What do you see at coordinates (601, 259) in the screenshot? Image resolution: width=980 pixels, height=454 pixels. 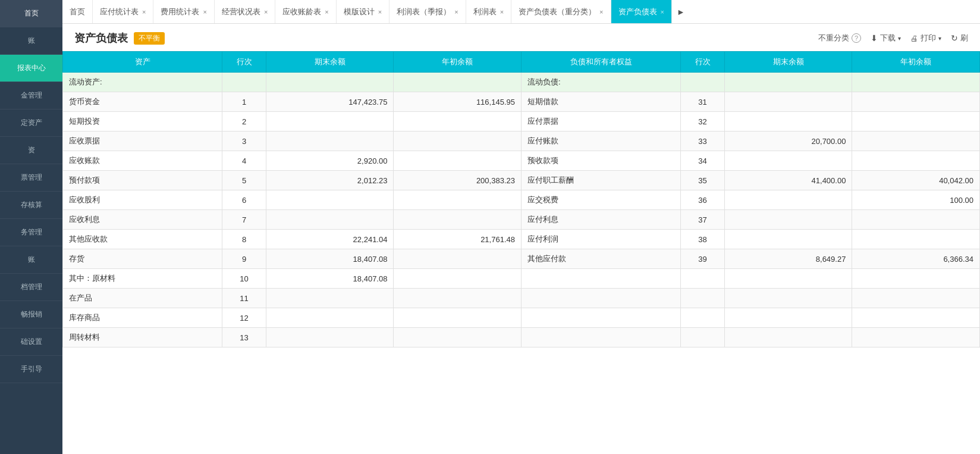 I see `right-name-cell: 其他应付款` at bounding box center [601, 259].